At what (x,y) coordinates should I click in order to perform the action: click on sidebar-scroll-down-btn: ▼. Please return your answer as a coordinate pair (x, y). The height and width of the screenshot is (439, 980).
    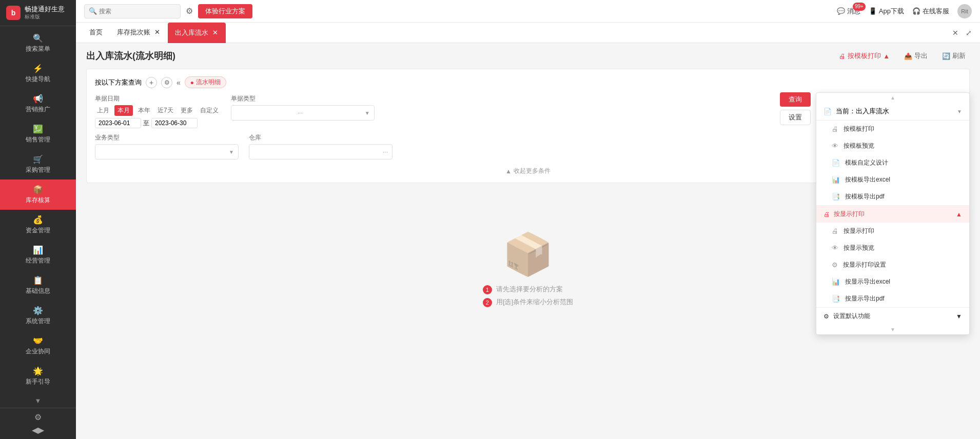
    Looking at the image, I should click on (38, 401).